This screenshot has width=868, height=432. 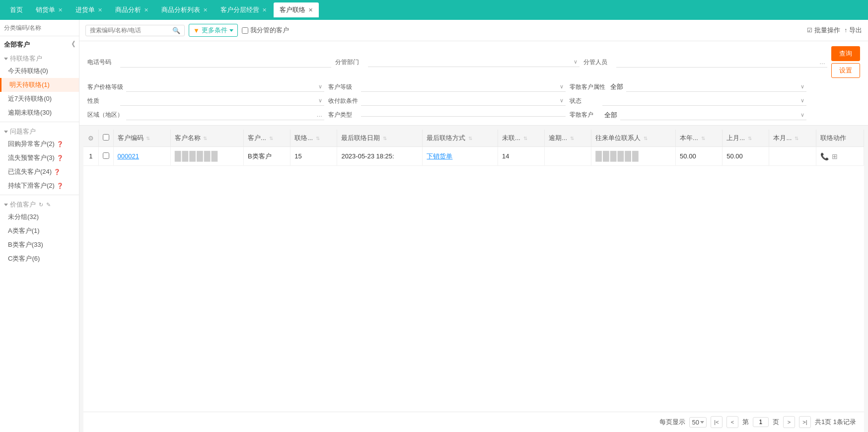 I want to click on nav-product-analysis-list: 商品分析列表 ✕, so click(x=185, y=10).